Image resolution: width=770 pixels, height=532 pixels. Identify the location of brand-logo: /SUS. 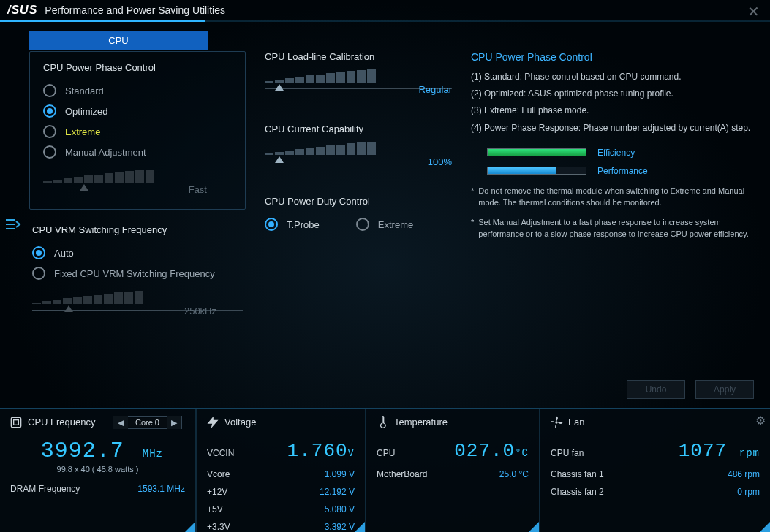
(22, 10).